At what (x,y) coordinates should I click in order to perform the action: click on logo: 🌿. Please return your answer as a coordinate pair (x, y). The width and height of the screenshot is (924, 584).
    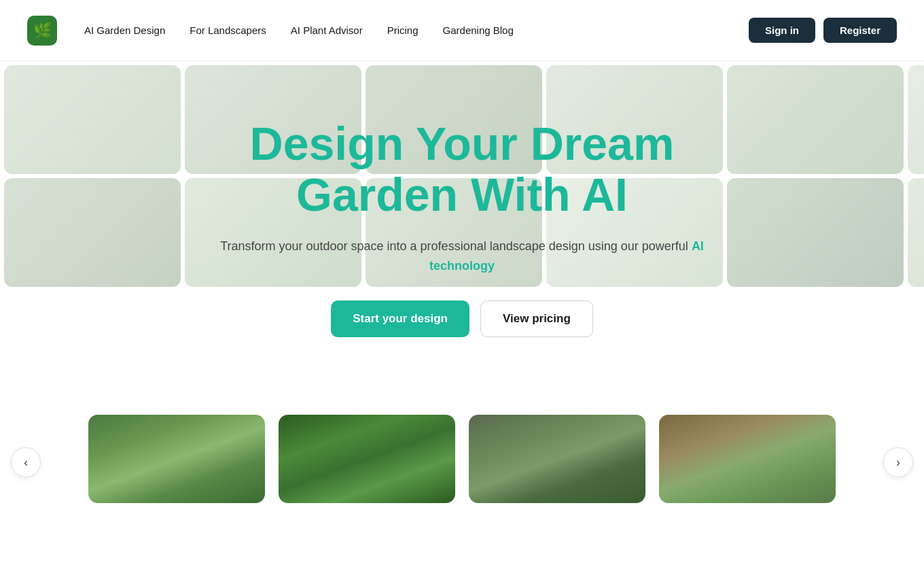
    Looking at the image, I should click on (42, 31).